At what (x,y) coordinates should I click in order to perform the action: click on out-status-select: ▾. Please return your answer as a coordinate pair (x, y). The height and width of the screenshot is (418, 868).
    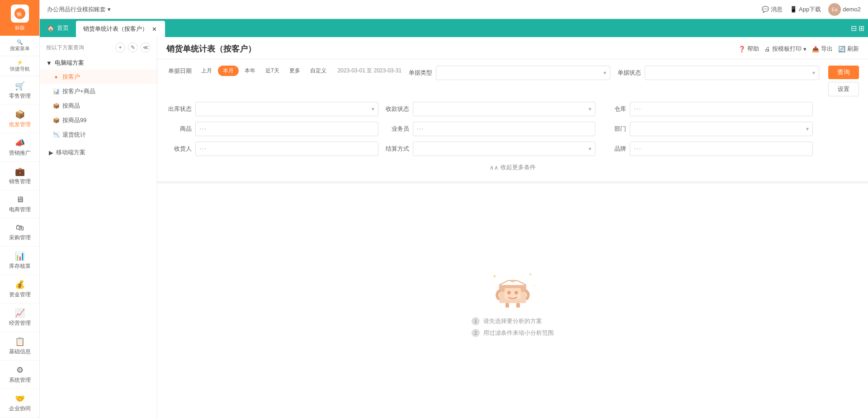
    Looking at the image, I should click on (287, 109).